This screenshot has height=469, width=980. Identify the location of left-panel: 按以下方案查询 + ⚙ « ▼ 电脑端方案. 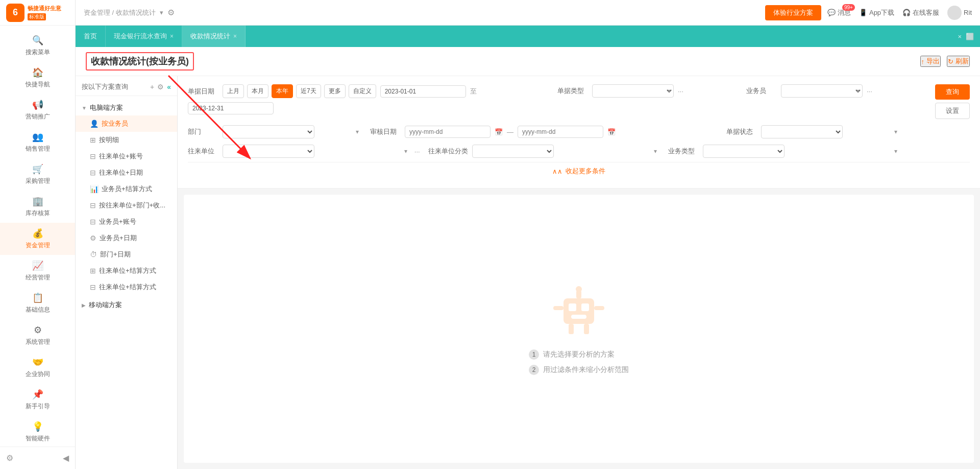
(127, 273).